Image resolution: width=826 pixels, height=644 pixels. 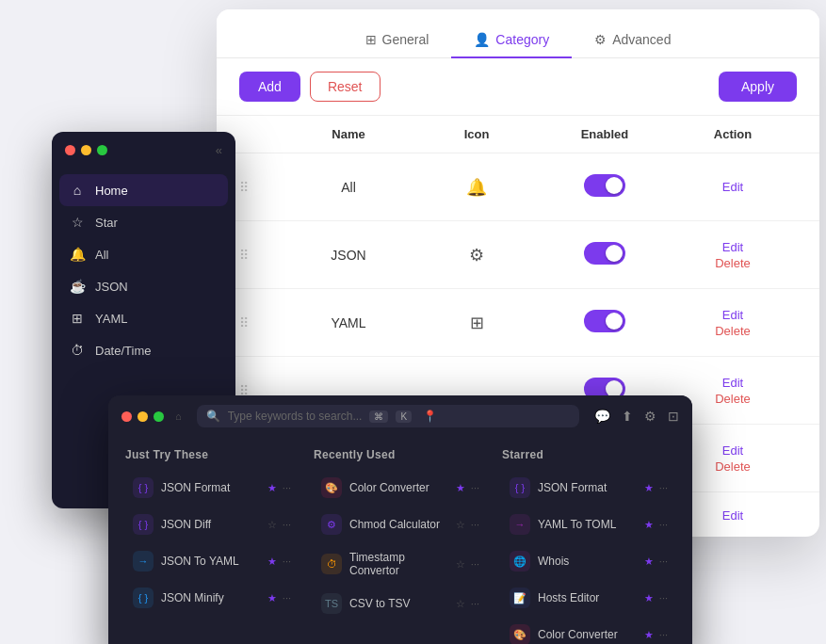 What do you see at coordinates (397, 40) in the screenshot?
I see `tab-general: ⊞ General` at bounding box center [397, 40].